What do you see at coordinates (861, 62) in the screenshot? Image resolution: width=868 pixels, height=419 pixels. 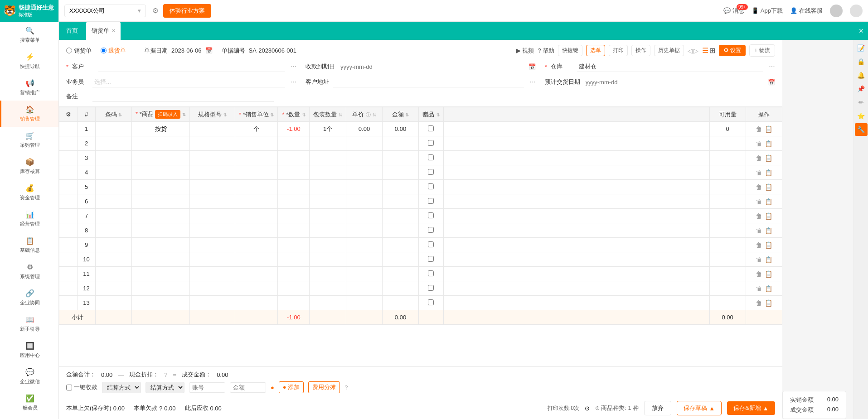 I see `right-panel-btn-2: 🔒` at bounding box center [861, 62].